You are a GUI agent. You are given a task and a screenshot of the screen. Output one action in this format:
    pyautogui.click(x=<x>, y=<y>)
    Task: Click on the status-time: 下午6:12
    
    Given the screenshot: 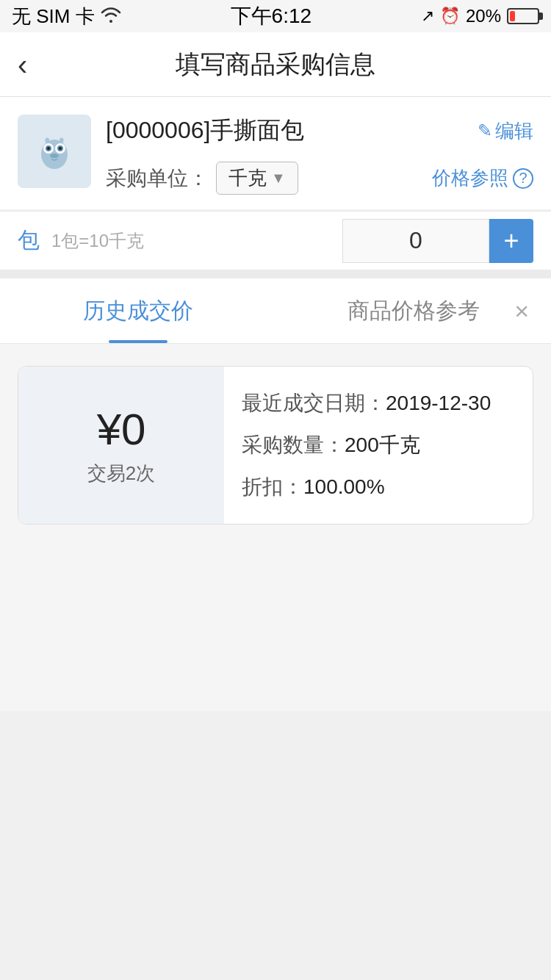 What is the action you would take?
    pyautogui.click(x=272, y=16)
    